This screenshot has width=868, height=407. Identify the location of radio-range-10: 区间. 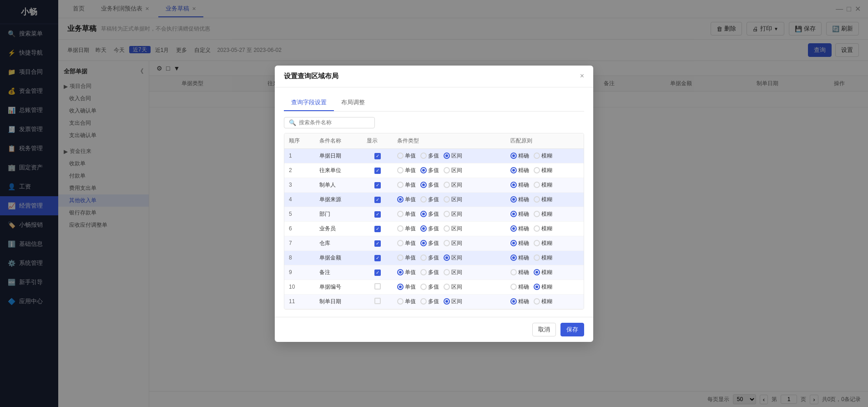
(453, 301).